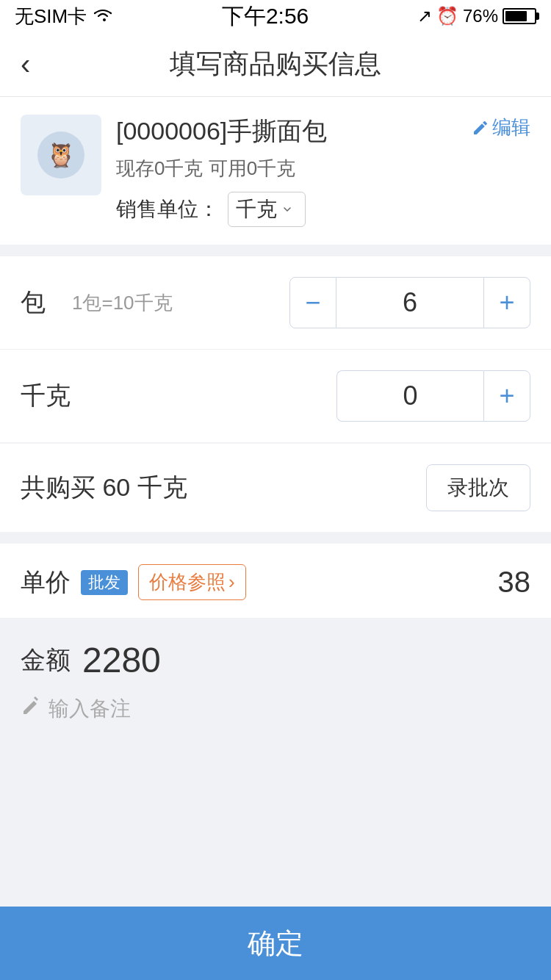 The width and height of the screenshot is (551, 980). I want to click on unit-select: 千克, so click(267, 209).